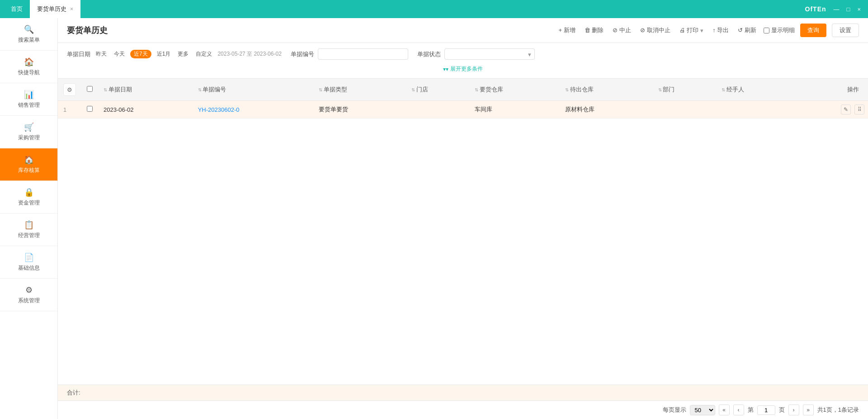 The height and width of the screenshot is (419, 868). I want to click on th-checkbox, so click(90, 90).